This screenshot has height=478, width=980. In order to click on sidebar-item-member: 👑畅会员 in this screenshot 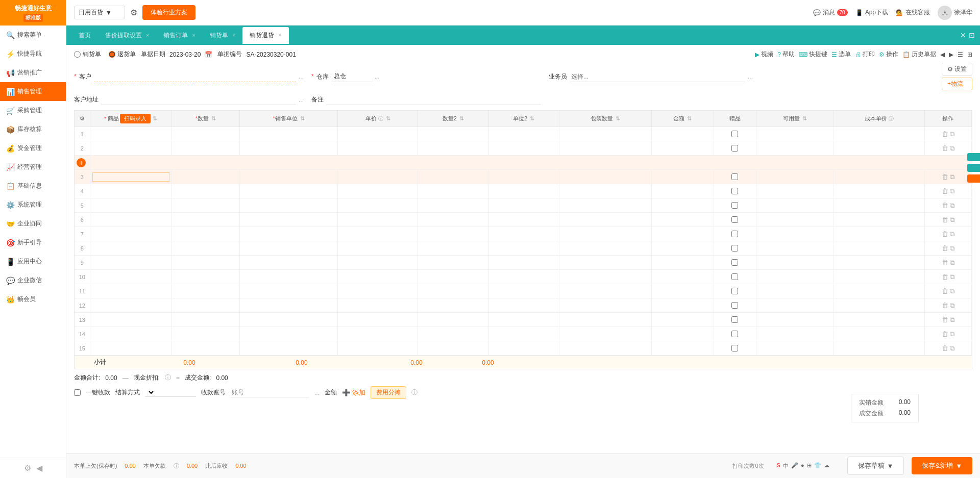, I will do `click(33, 299)`.